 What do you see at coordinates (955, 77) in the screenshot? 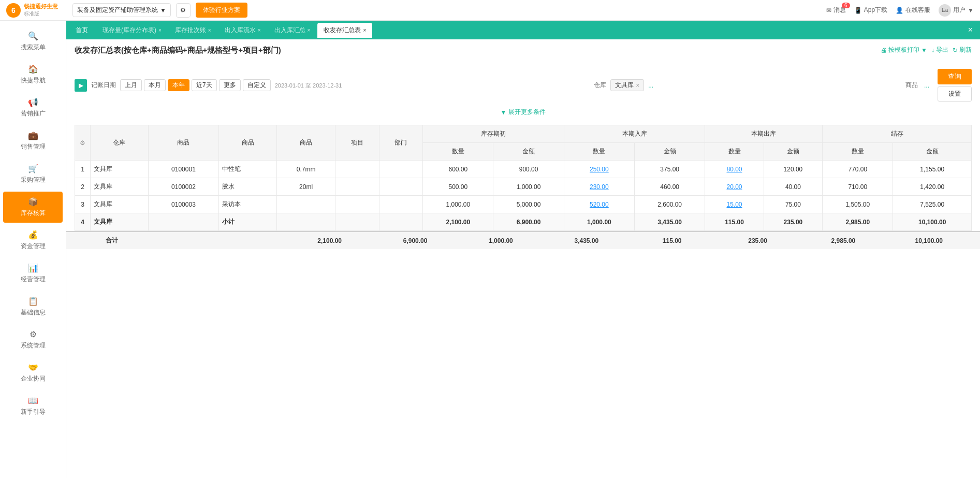
I see `query-button: 查询` at bounding box center [955, 77].